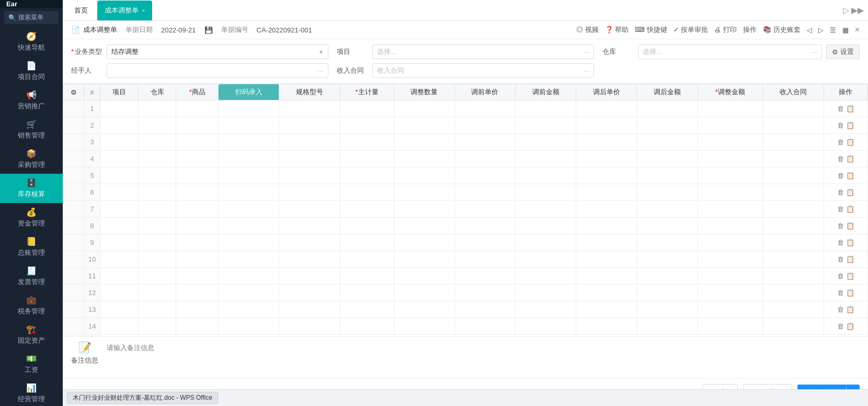 The height and width of the screenshot is (406, 868). I want to click on copy-icon-2: 📋, so click(850, 126).